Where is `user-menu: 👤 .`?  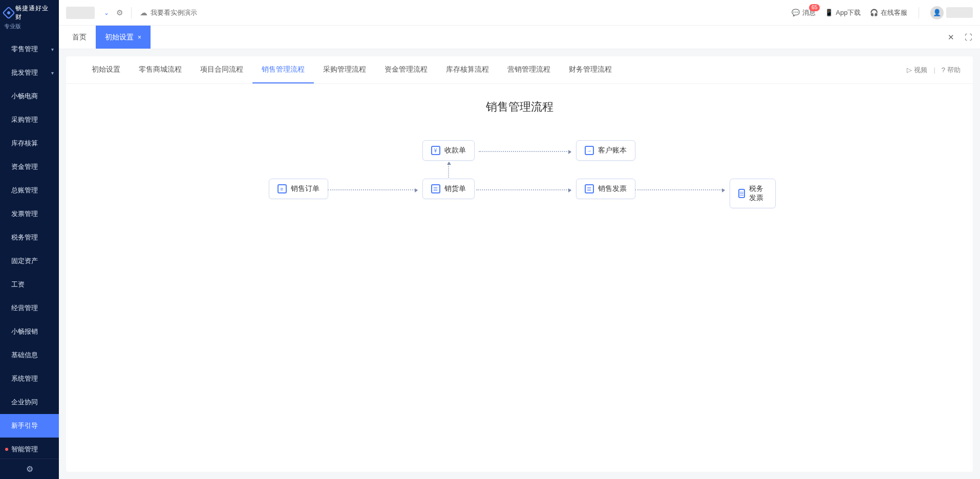 user-menu: 👤 . is located at coordinates (951, 13).